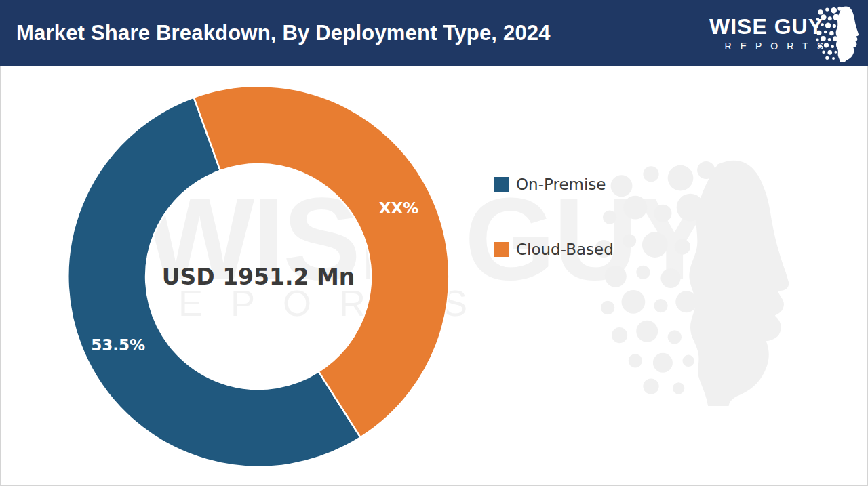  Describe the element at coordinates (502, 249) in the screenshot. I see `legend-swatch-cloud-based` at that location.